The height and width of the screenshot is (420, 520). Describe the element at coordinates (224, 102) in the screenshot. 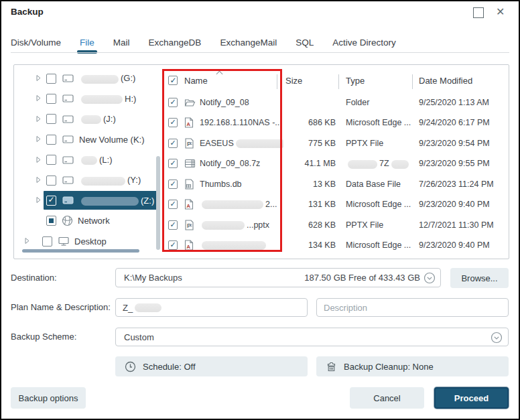

I see `file-name: Notify_09_08` at that location.